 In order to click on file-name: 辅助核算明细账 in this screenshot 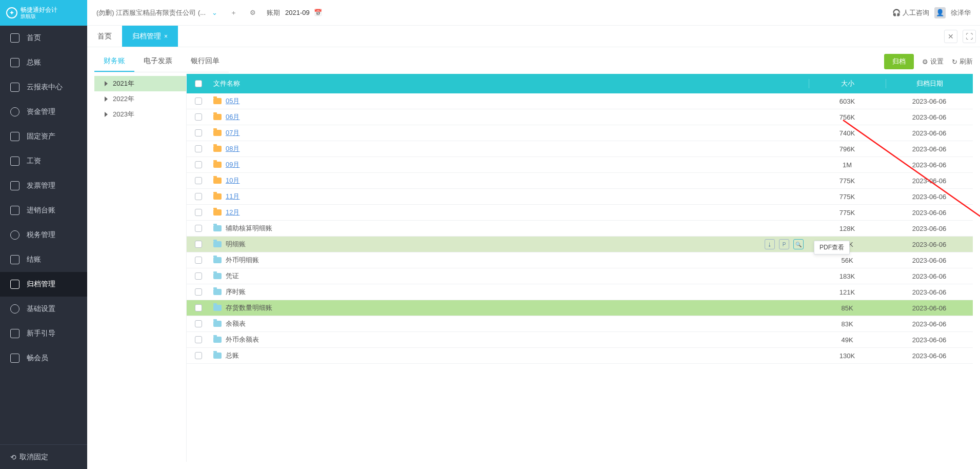, I will do `click(249, 228)`.